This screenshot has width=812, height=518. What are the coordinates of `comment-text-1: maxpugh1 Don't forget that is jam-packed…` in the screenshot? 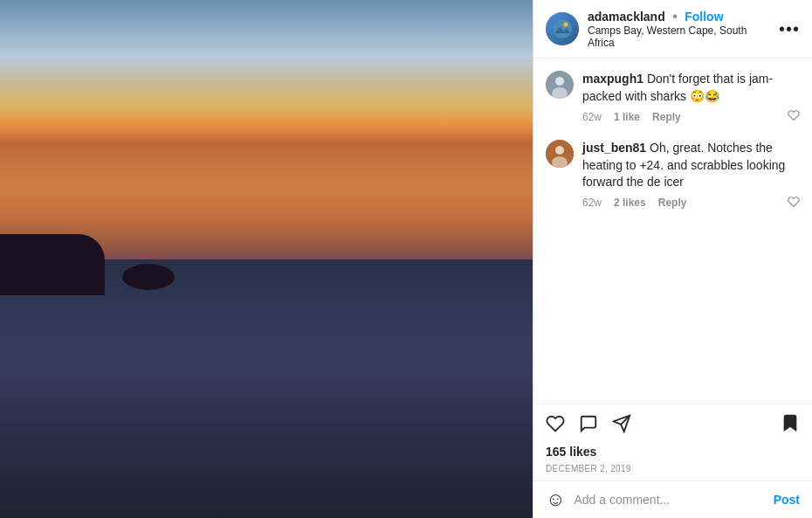 It's located at (678, 87).